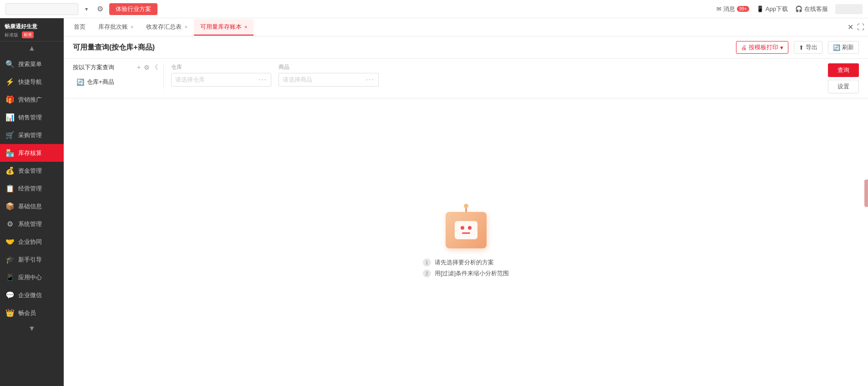  I want to click on top-bar: ▾ ⚙ 体验行业方案 ✉ 消息 99+ 📱 App下载 🎧 在线客服, so click(434, 9).